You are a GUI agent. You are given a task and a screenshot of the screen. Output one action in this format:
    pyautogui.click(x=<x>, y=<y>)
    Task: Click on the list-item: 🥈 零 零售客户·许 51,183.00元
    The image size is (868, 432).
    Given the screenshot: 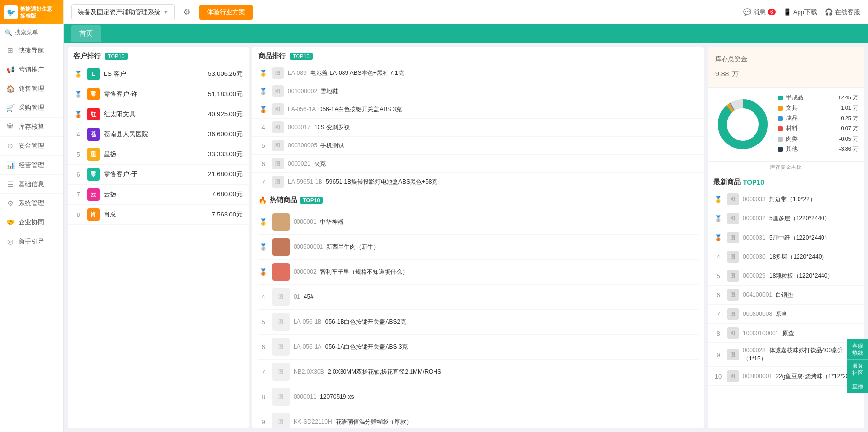 What is the action you would take?
    pyautogui.click(x=158, y=94)
    